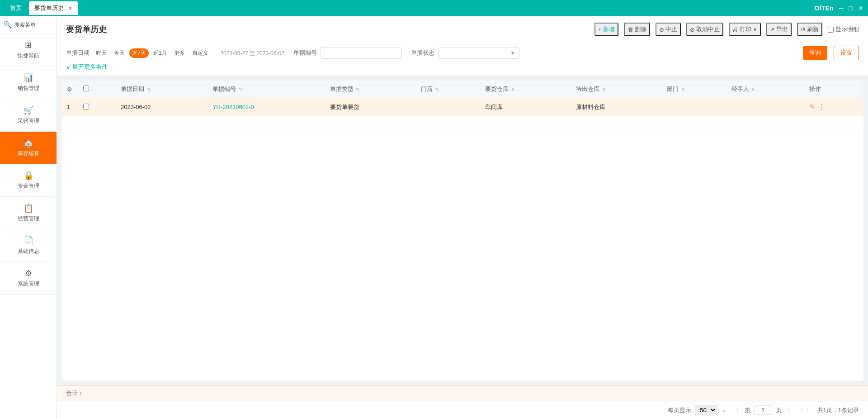  What do you see at coordinates (86, 29) in the screenshot?
I see `page-title: 要货单历史` at bounding box center [86, 29].